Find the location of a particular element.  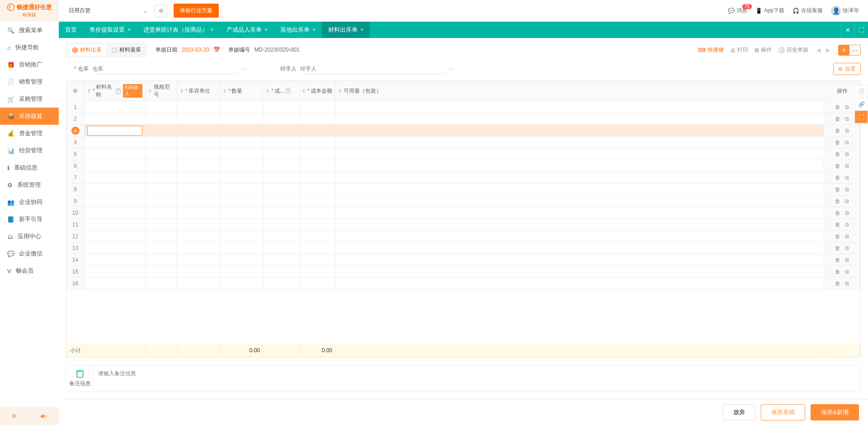

handler-input is located at coordinates (373, 69).